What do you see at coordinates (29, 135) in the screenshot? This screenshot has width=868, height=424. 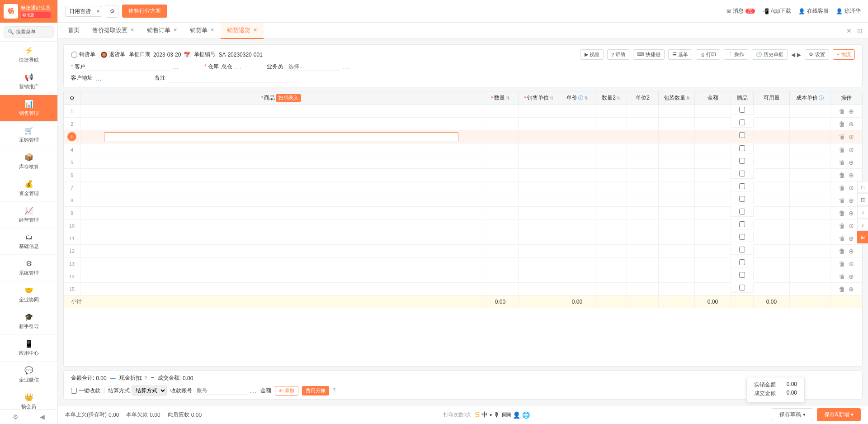 I see `sidebar-item-purchase: 🛒 采购管理` at bounding box center [29, 135].